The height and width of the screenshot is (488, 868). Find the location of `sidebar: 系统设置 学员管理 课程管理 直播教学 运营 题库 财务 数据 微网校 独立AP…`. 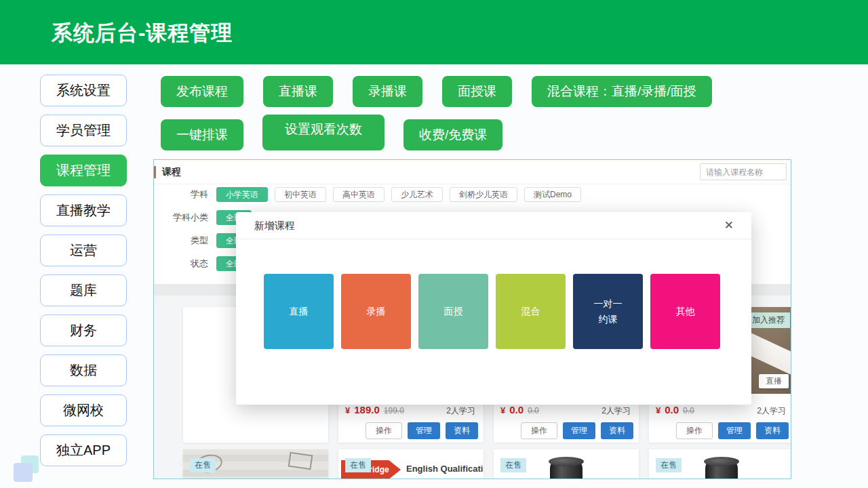

sidebar: 系统设置 学员管理 课程管理 直播教学 运营 题库 财务 数据 微网校 独立AP… is located at coordinates (83, 270).